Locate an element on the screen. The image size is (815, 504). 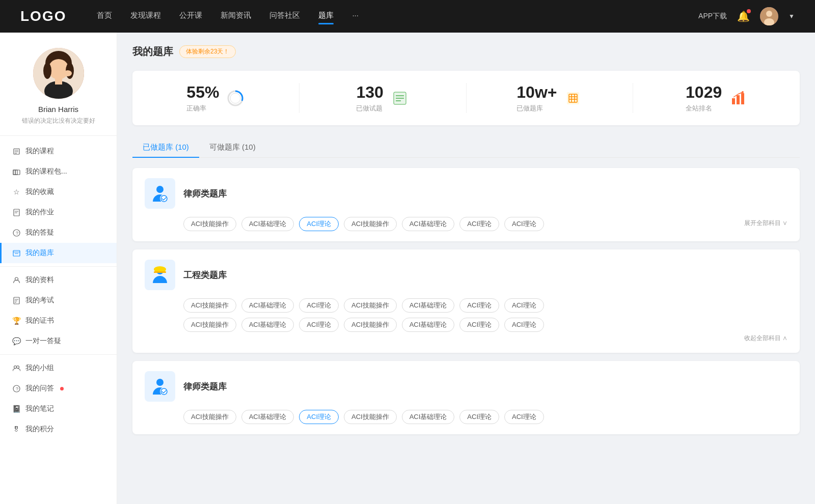
sidebar-item-course-package: 我的课程包... is located at coordinates (58, 172).